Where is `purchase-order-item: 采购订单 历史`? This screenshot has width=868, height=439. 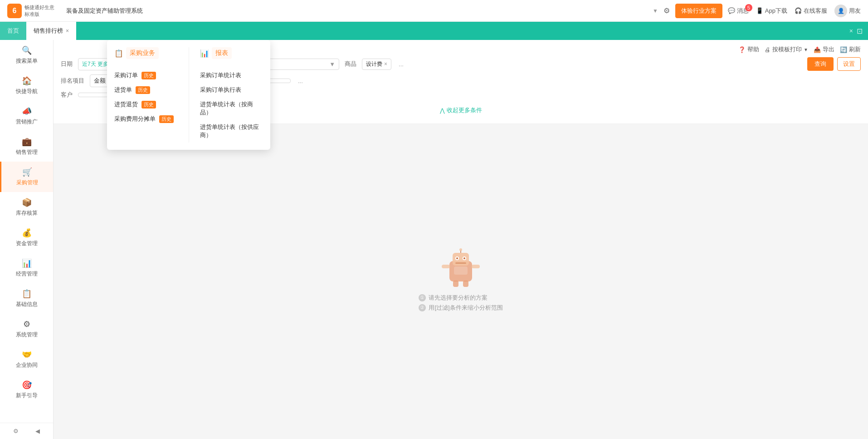 purchase-order-item: 采购订单 历史 is located at coordinates (146, 75).